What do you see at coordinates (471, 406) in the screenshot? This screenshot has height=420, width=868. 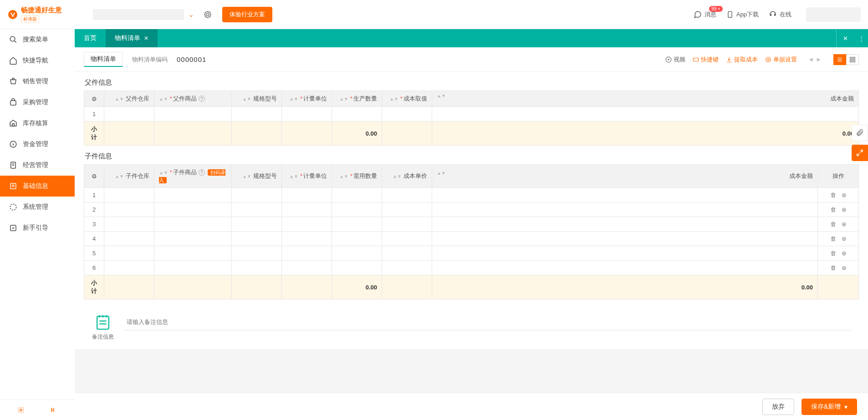 I see `footer-actions: 放弃 保存&新增▾` at bounding box center [471, 406].